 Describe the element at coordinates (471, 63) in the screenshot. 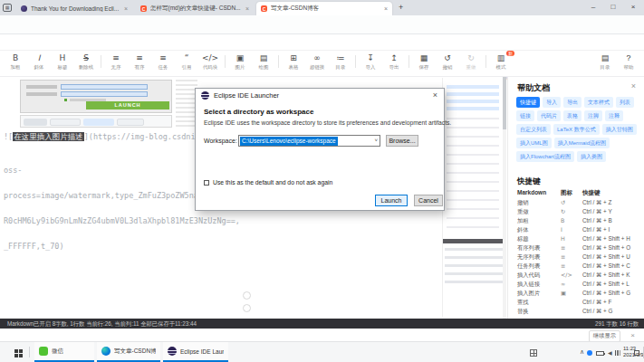

I see `redo-button: ↻ 重做` at that location.